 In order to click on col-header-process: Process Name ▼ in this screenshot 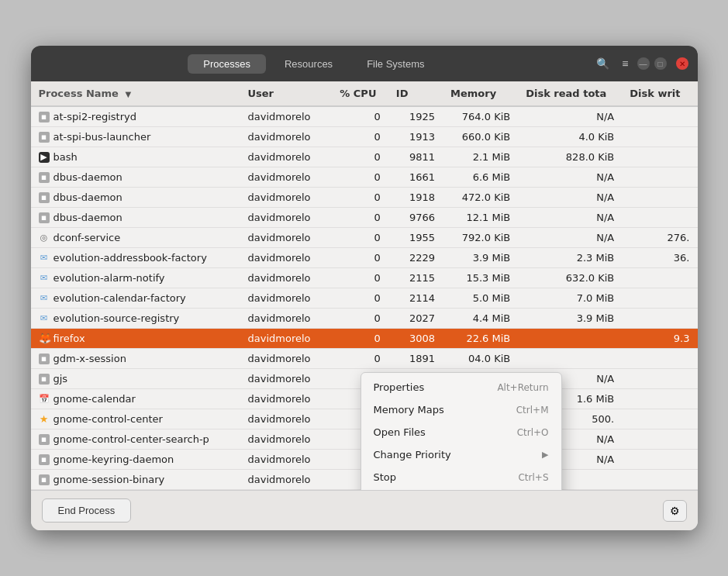, I will do `click(136, 94)`.